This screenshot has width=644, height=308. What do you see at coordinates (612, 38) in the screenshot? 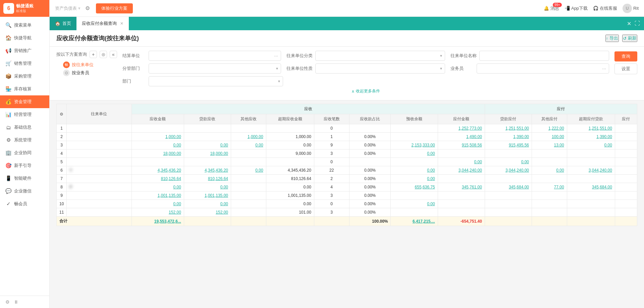
I see `export-btn: ↑ 导出` at bounding box center [612, 38].